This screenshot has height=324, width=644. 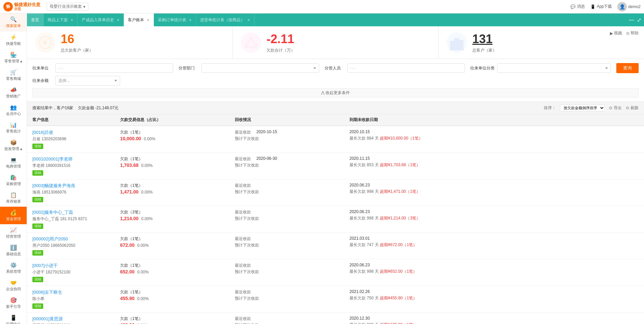 I want to click on tab-customer-account: 客户账本 ✕, so click(x=139, y=20).